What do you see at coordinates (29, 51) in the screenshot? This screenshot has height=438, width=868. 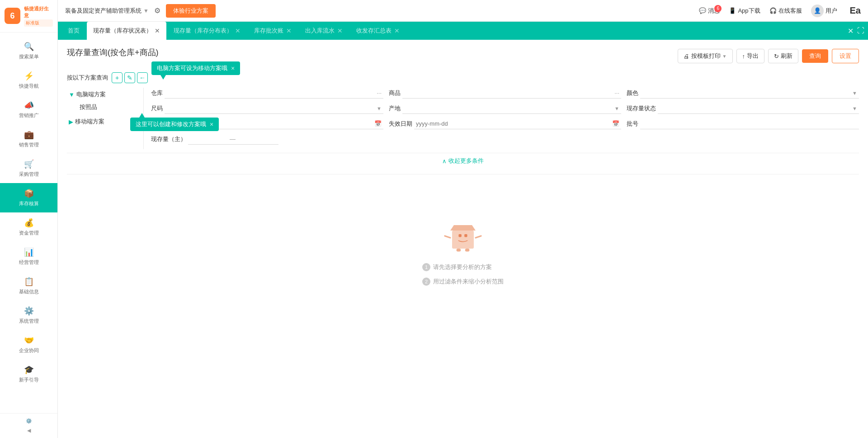 I see `sidebar-item-search: 🔍 搜索菜单` at bounding box center [29, 51].